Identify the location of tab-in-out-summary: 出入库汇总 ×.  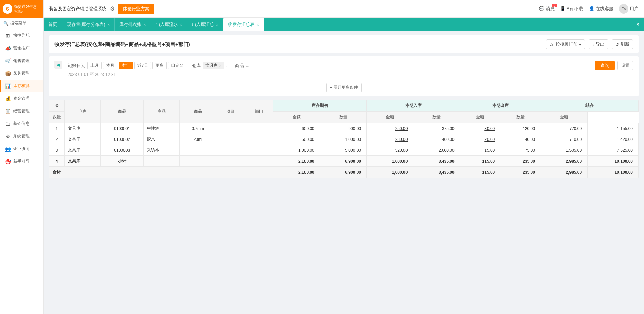
(205, 24).